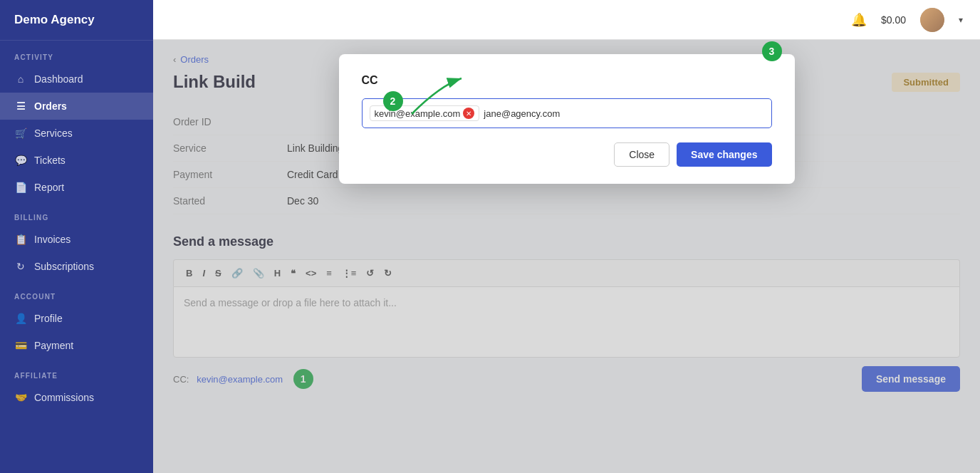  Describe the element at coordinates (48, 318) in the screenshot. I see `sidebar-item-label: Profile` at that location.